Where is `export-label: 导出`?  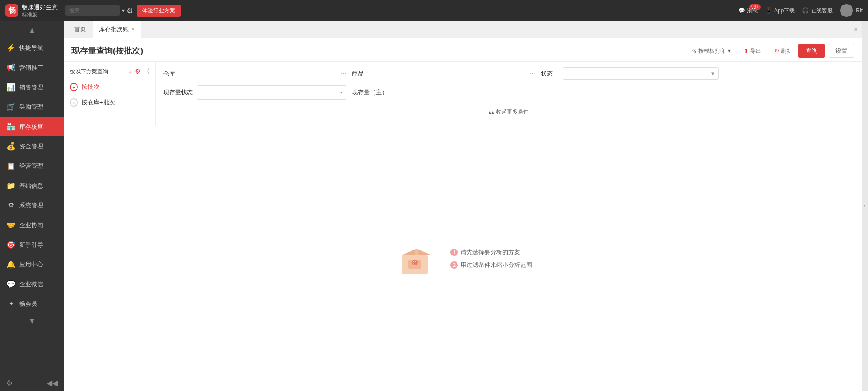
export-label: 导出 is located at coordinates (756, 51).